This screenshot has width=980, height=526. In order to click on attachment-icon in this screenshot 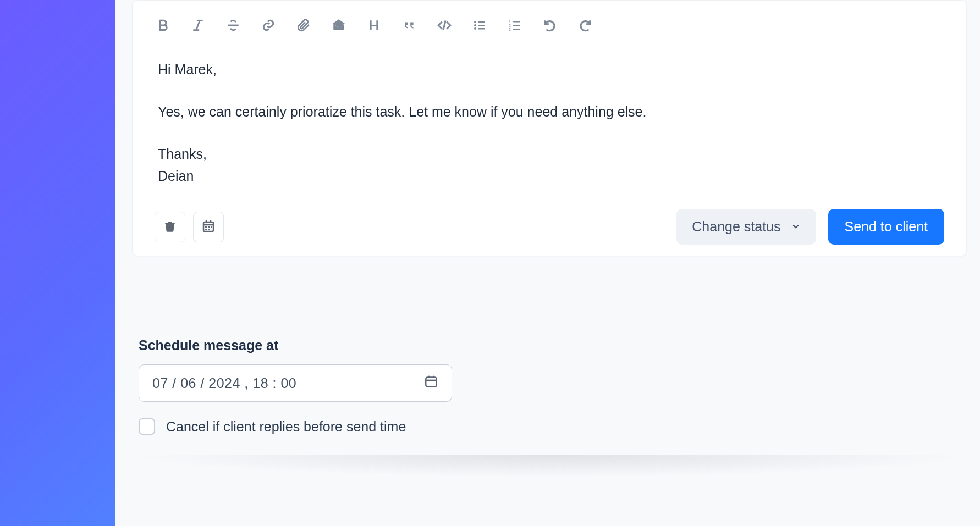, I will do `click(304, 25)`.